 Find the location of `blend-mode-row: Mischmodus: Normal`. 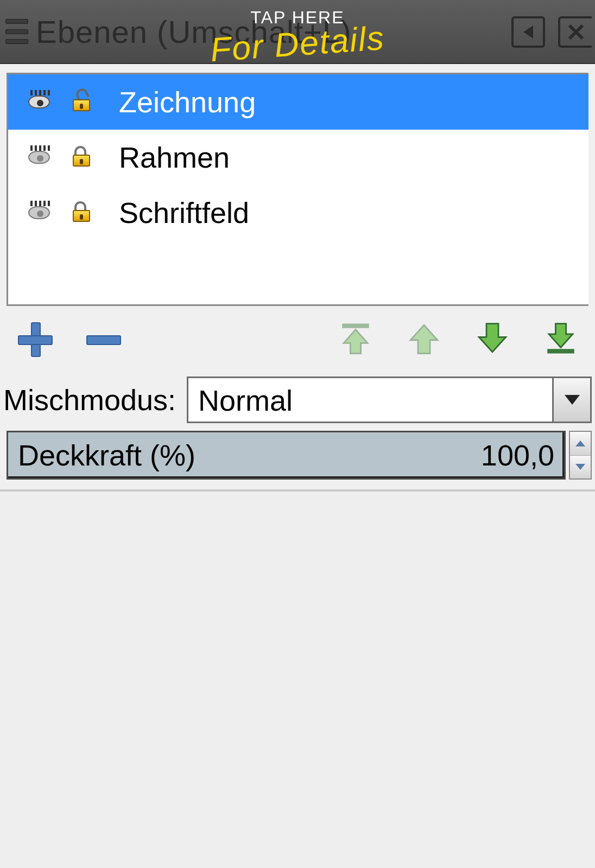

blend-mode-row: Mischmodus: Normal is located at coordinates (298, 401).